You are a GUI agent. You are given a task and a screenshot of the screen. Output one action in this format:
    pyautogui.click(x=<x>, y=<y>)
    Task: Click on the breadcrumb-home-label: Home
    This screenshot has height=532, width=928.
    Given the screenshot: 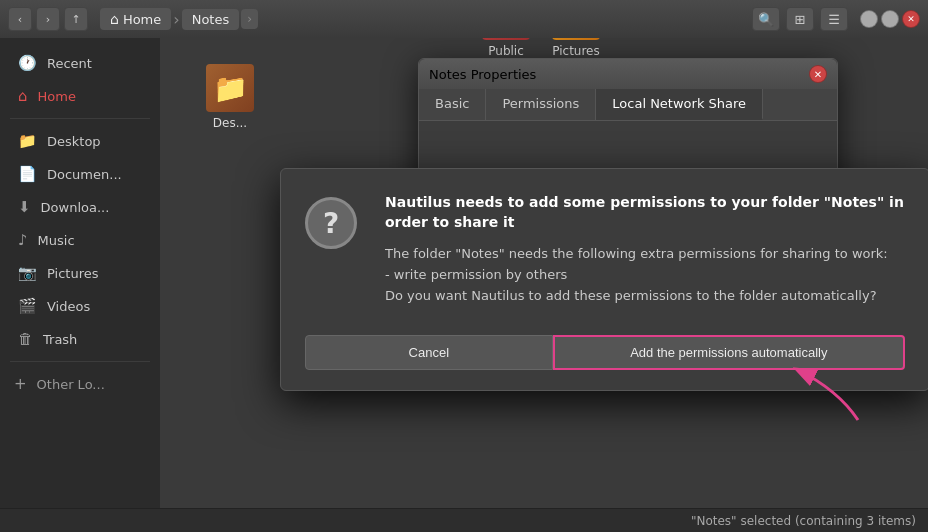 What is the action you would take?
    pyautogui.click(x=142, y=20)
    